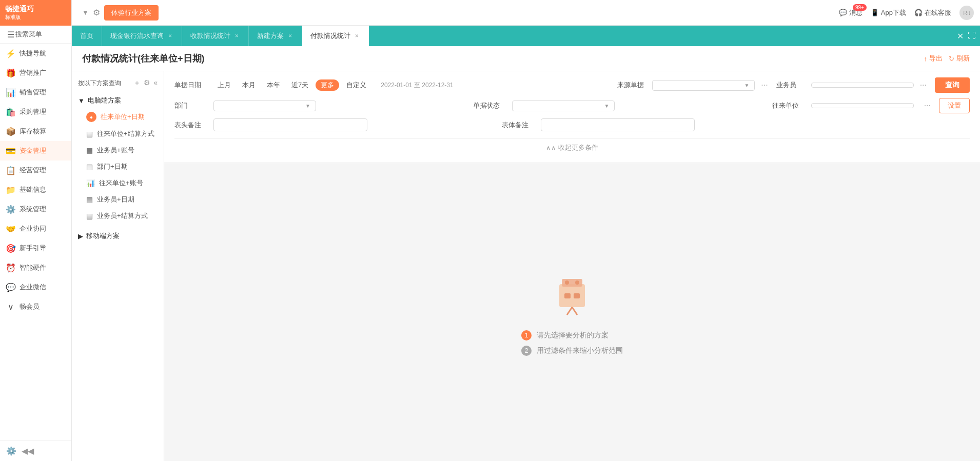 This screenshot has width=980, height=461. What do you see at coordinates (357, 36) in the screenshot?
I see `tab-payment-stats-close: ×` at bounding box center [357, 36].